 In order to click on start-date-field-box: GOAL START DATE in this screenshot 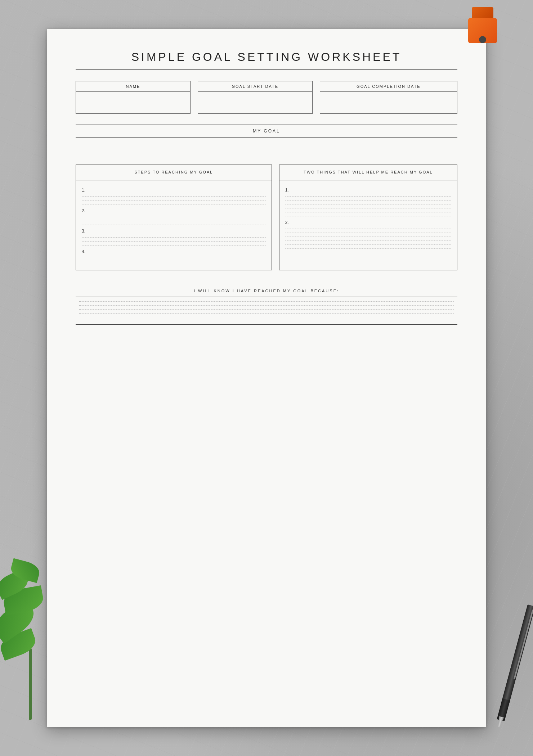, I will do `click(255, 97)`.